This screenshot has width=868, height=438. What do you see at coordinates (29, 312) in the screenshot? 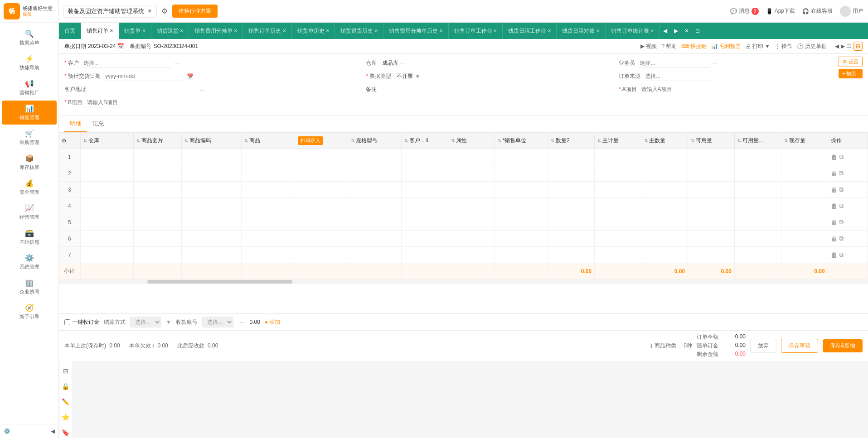
I see `sidebar-item-guide: 🧭 新手引导` at bounding box center [29, 312].